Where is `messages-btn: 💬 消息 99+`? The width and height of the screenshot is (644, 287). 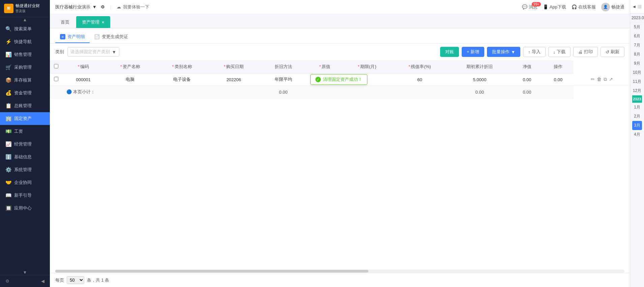 messages-btn: 💬 消息 99+ is located at coordinates (530, 7).